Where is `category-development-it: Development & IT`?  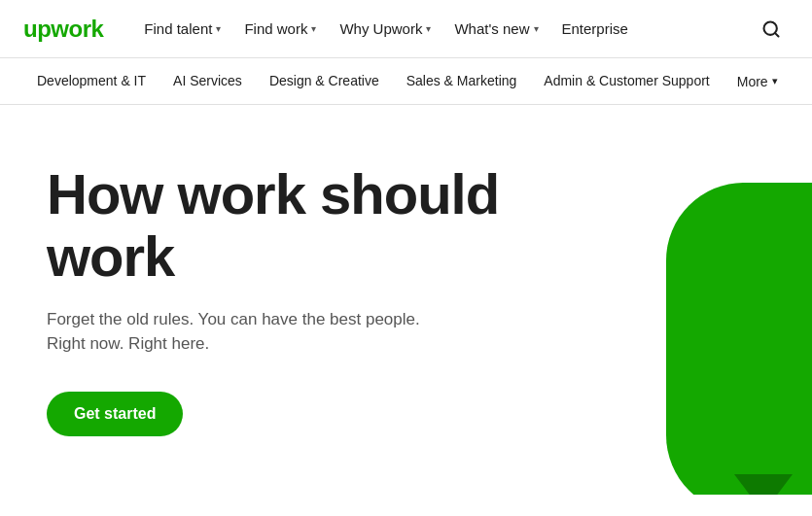
category-development-it: Development & IT is located at coordinates (91, 82).